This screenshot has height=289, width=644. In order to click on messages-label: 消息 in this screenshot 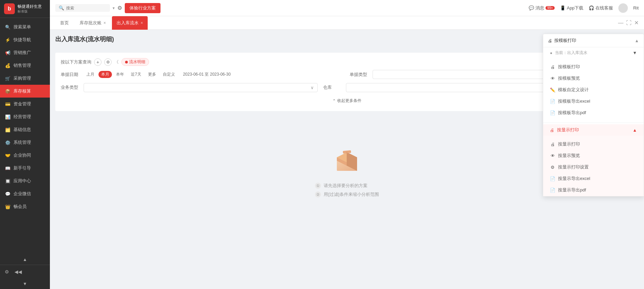, I will do `click(540, 8)`.